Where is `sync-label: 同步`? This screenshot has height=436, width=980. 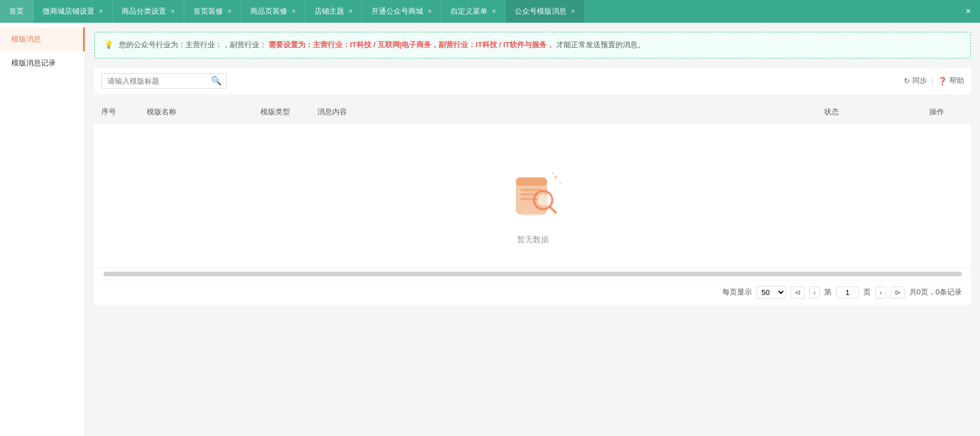
sync-label: 同步 is located at coordinates (920, 81).